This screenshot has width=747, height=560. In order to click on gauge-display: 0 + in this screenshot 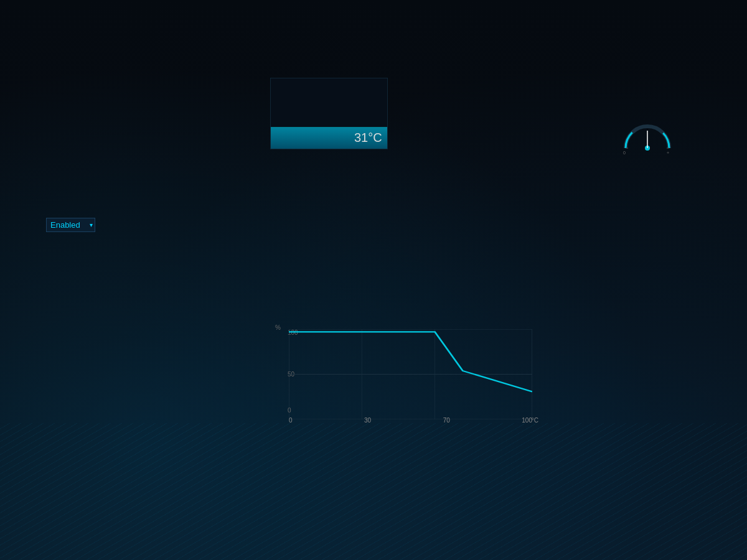, I will do `click(647, 129)`.